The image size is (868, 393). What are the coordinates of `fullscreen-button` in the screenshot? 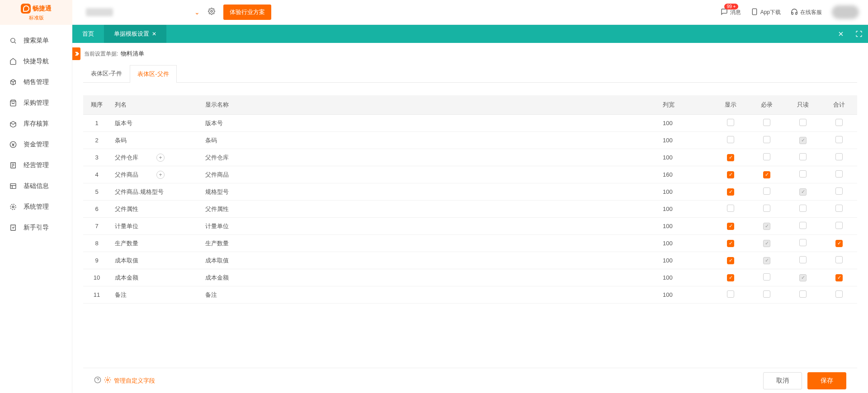 It's located at (859, 34).